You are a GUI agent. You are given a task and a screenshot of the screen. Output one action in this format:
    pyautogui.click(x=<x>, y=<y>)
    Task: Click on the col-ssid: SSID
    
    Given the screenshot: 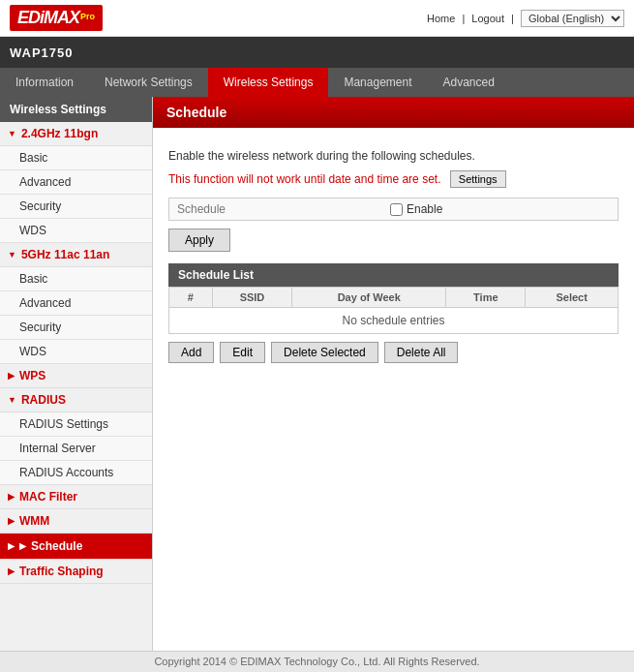 What is the action you would take?
    pyautogui.click(x=252, y=298)
    